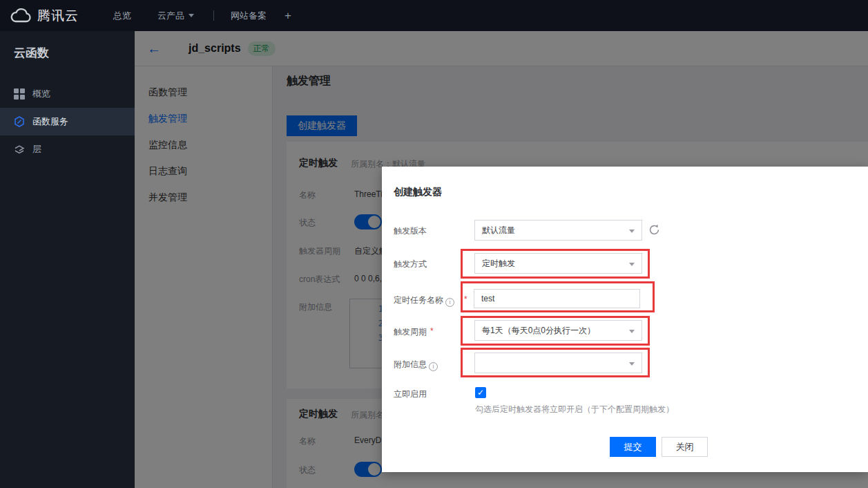  Describe the element at coordinates (418, 192) in the screenshot. I see `modal-title: 创建触发器` at that location.